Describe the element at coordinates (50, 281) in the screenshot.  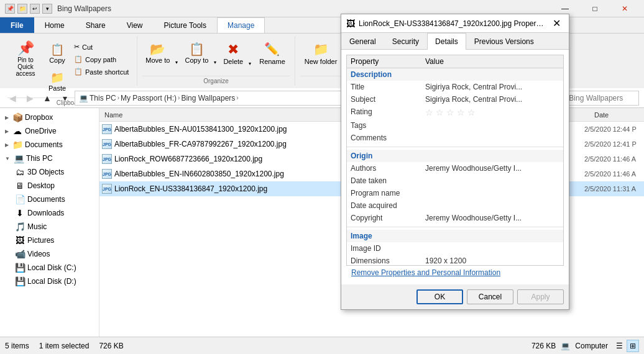
I see `sidebar-item-local-d: 💾 Local Disk (D:)` at that location.